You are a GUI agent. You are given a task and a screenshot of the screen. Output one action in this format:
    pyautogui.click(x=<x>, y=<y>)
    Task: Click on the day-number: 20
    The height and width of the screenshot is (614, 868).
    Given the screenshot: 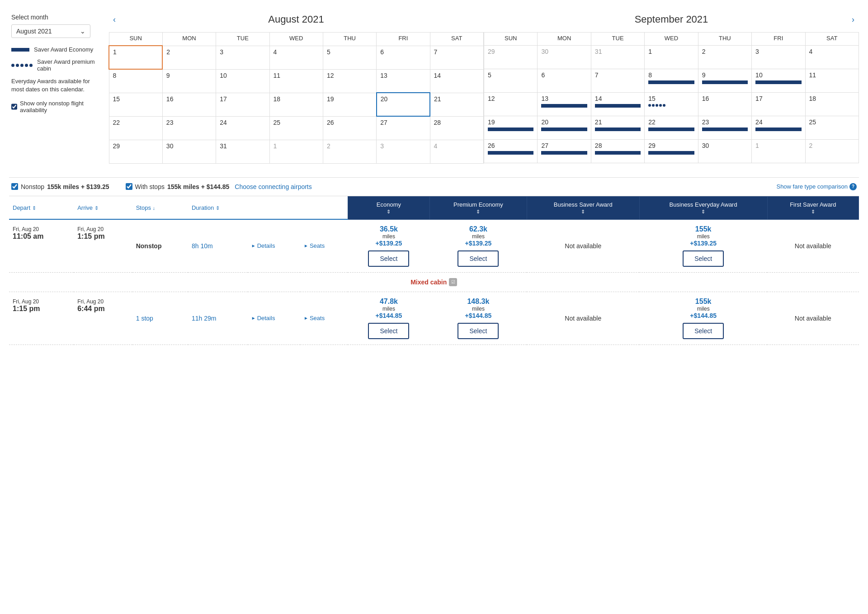 What is the action you would take?
    pyautogui.click(x=564, y=122)
    